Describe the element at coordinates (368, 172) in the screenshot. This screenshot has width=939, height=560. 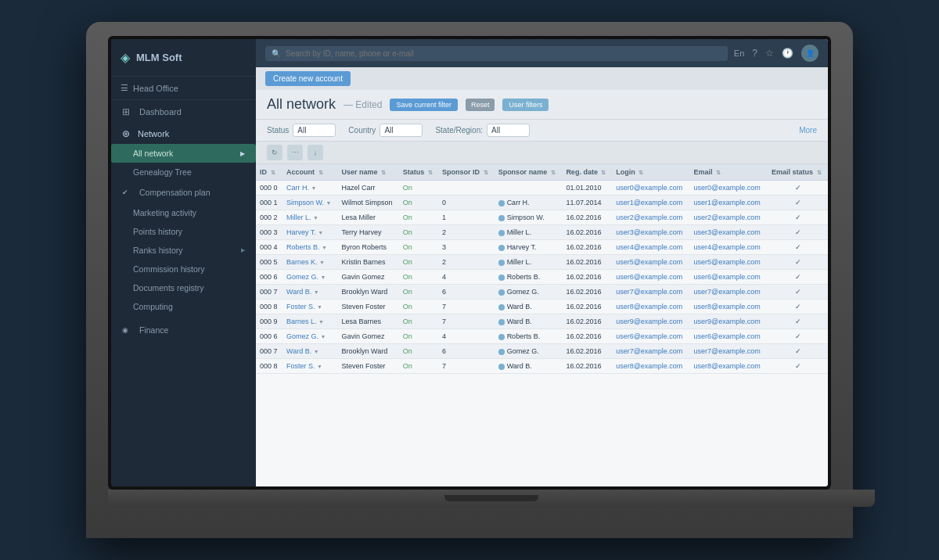
I see `col-username: User name ⇅` at that location.